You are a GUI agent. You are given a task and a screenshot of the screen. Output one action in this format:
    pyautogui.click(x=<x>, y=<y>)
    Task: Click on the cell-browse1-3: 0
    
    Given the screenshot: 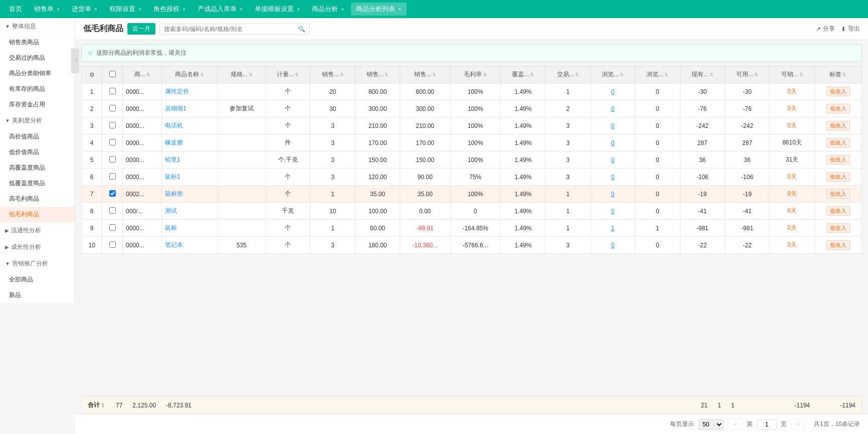 What is the action you would take?
    pyautogui.click(x=613, y=143)
    